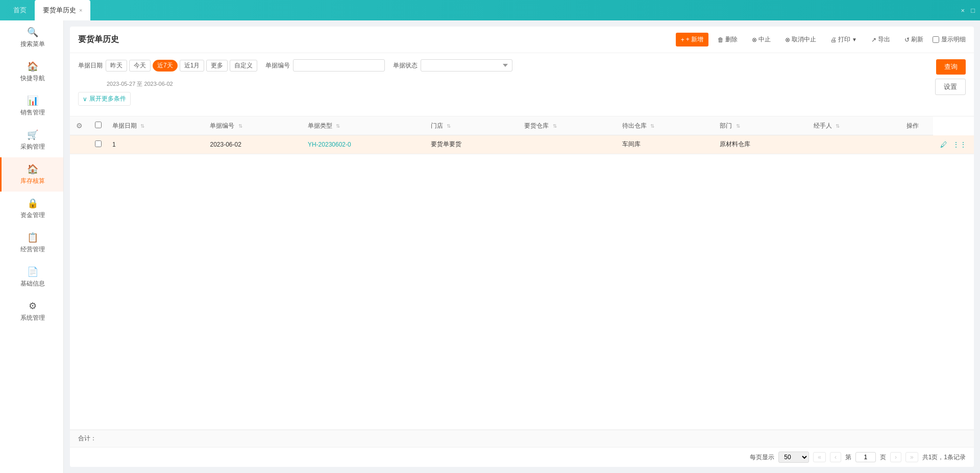  What do you see at coordinates (953, 40) in the screenshot?
I see `display-detail-label: 显示明细` at bounding box center [953, 40].